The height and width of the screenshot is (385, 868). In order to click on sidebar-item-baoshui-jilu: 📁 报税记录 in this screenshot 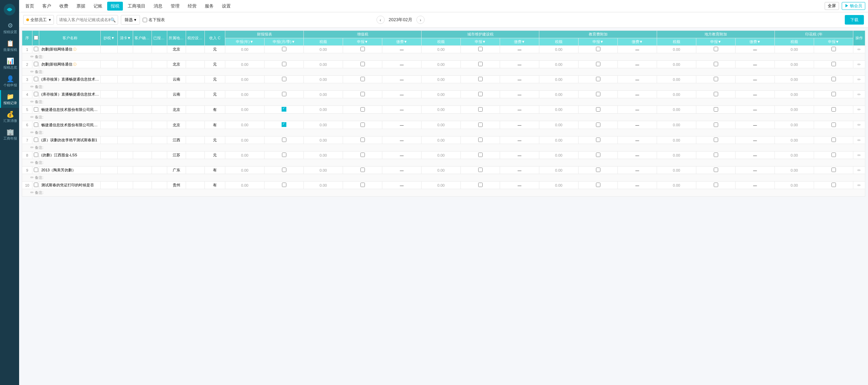, I will do `click(10, 99)`.